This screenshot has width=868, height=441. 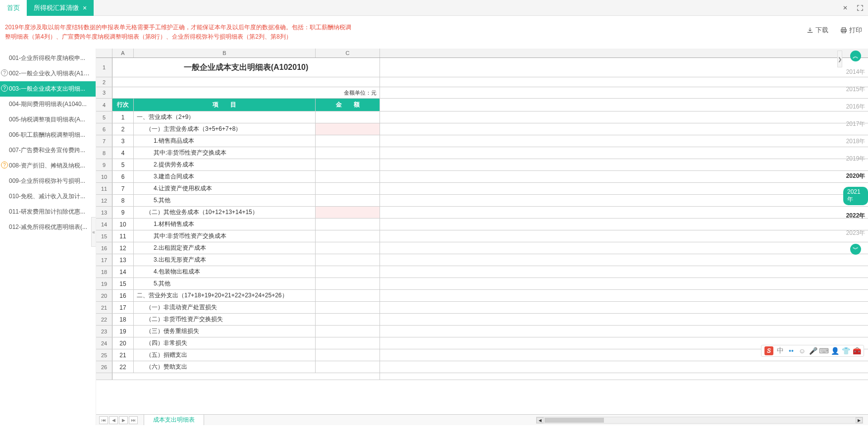 What do you see at coordinates (104, 283) in the screenshot?
I see `row-number: 19` at bounding box center [104, 283].